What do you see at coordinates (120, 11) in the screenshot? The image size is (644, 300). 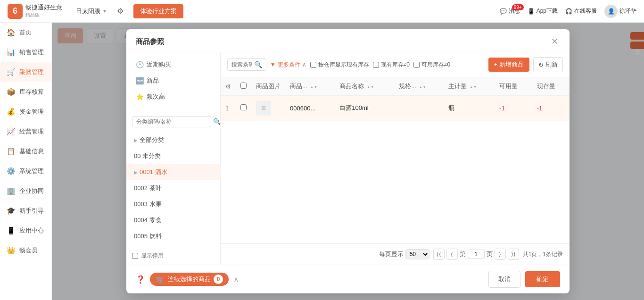 I see `settings-icon: ⚙` at bounding box center [120, 11].